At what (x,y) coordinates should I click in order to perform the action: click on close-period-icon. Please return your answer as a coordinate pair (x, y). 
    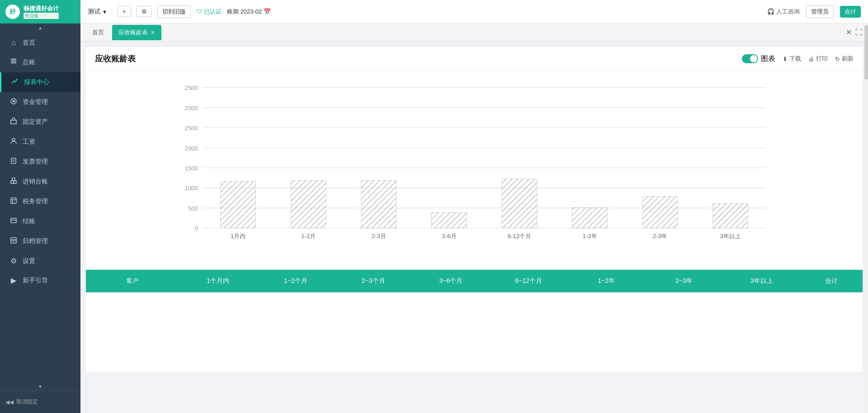
    Looking at the image, I should click on (14, 221).